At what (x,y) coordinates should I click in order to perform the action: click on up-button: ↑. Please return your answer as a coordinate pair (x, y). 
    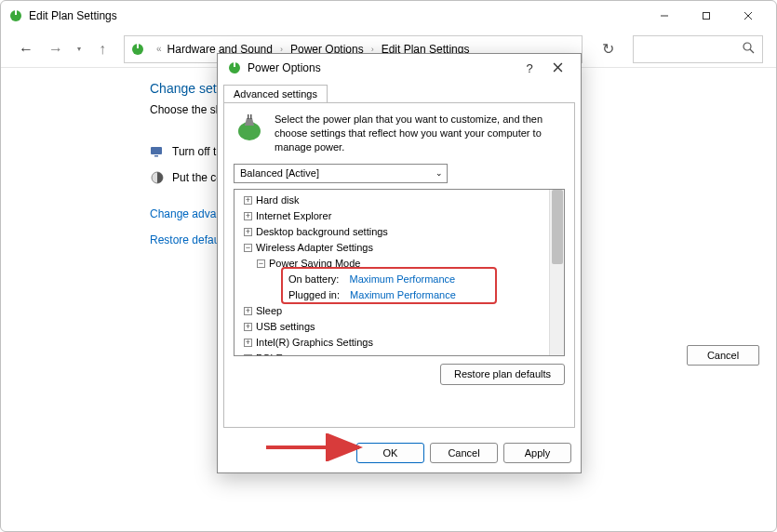
    Looking at the image, I should click on (102, 49).